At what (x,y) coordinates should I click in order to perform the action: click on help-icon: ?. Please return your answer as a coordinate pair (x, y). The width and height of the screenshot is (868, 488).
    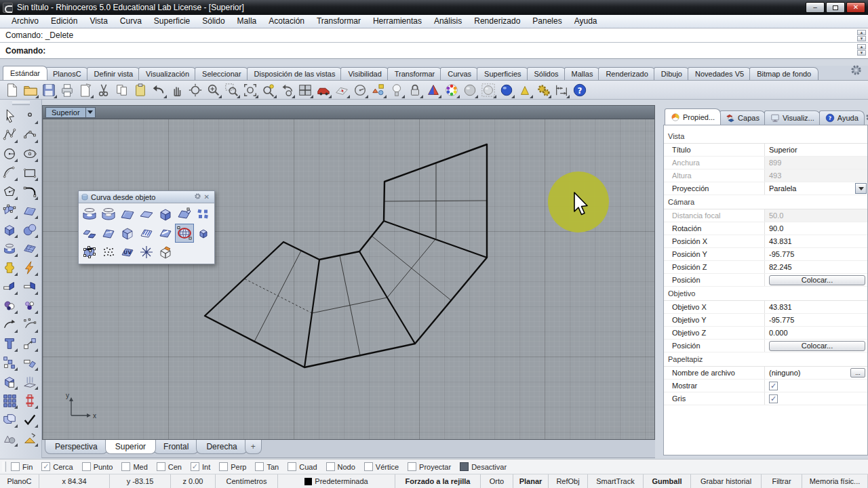
    Looking at the image, I should click on (580, 90).